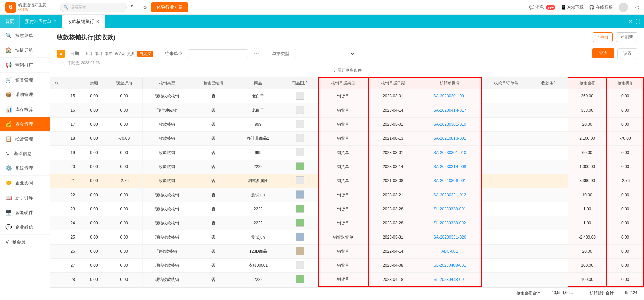 The height and width of the screenshot is (300, 644). I want to click on settings-button: 设置, so click(627, 54).